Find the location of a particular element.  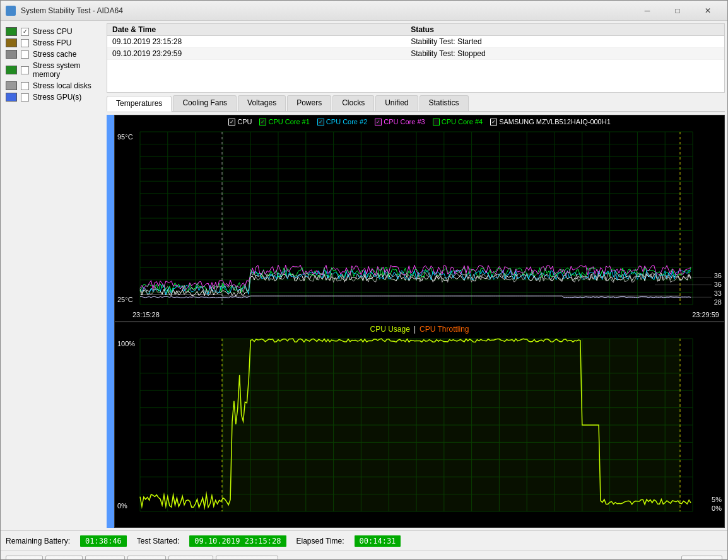

stress-checkbox-stress-memory is located at coordinates (25, 71).